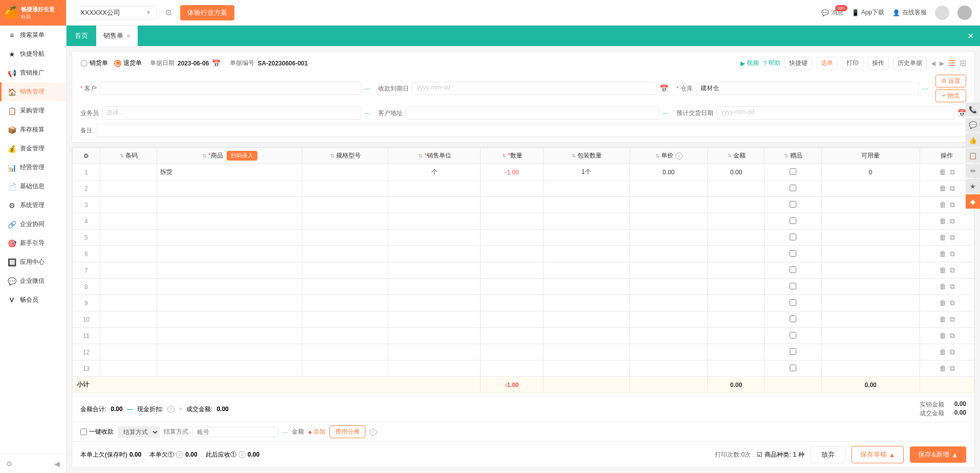 This screenshot has height=473, width=980. What do you see at coordinates (750, 63) in the screenshot?
I see `video-link: ▶ 视频` at bounding box center [750, 63].